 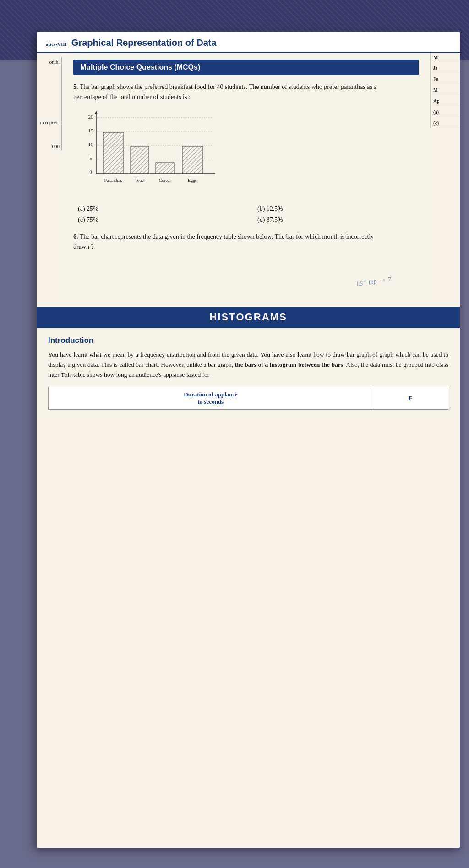 What do you see at coordinates (246, 242) in the screenshot?
I see `question-6-text: 6. The bar chart represents the data giv…` at bounding box center [246, 242].